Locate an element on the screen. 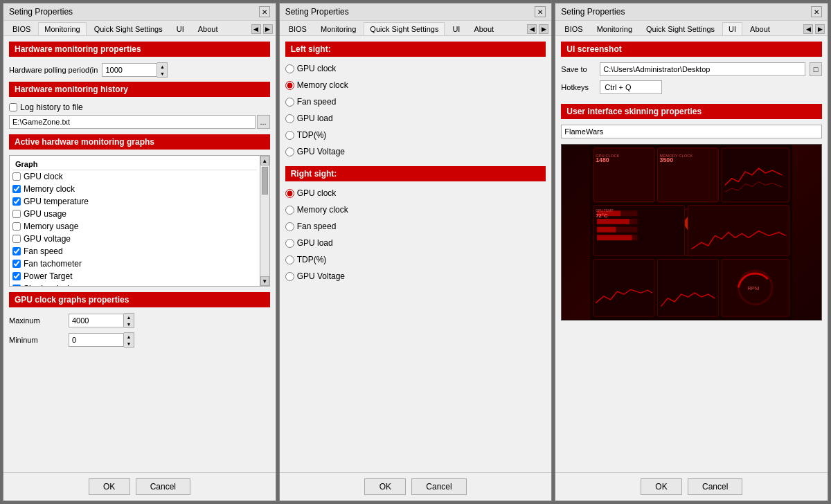 This screenshot has width=831, height=504. graph-list-container: Graph GPU clock Memory clock GPU tempera… is located at coordinates (140, 221).